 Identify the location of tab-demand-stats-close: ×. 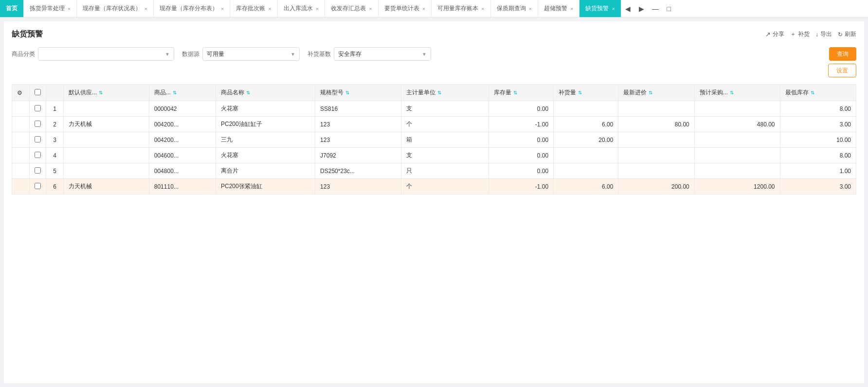
(424, 9).